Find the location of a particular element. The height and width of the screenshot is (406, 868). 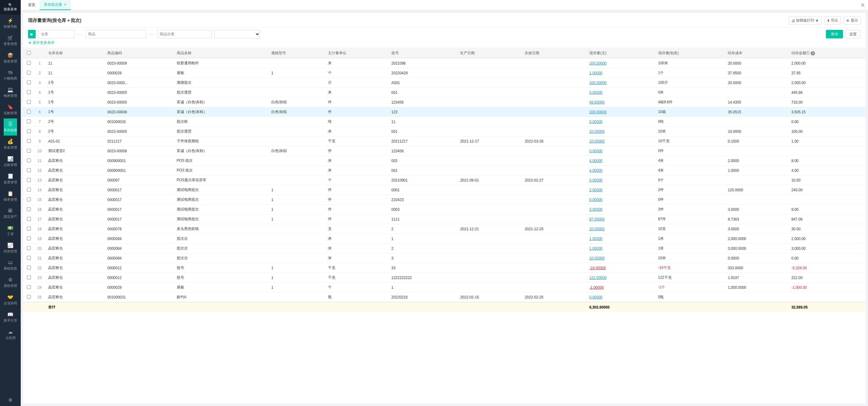

row-unit-cost: 35.0515 is located at coordinates (756, 112).